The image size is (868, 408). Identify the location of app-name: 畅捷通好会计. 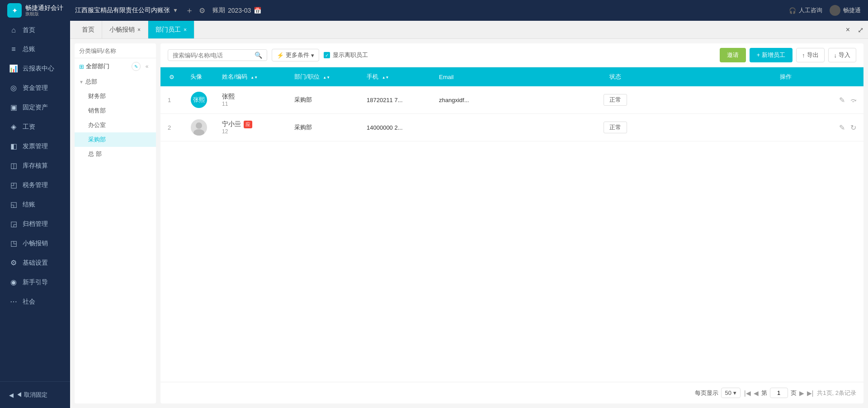
(44, 8).